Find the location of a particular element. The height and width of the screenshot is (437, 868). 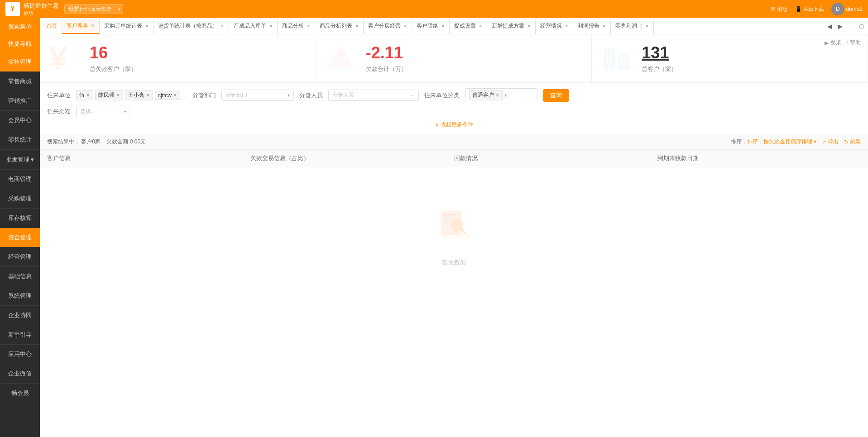

filter-unit-tags: 伍 ✕ 陈民强 ✕ 王小亮 ✕ is located at coordinates (131, 95).